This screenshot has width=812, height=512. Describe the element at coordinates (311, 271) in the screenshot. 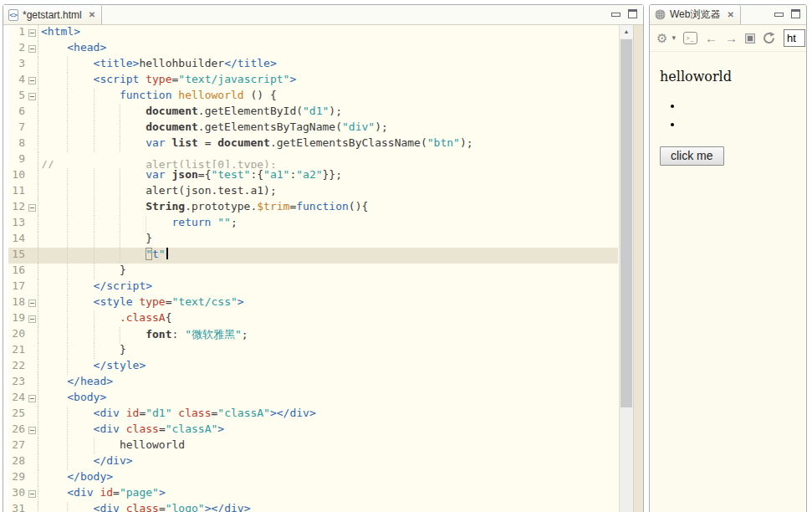

I see `code-line: 16}` at that location.